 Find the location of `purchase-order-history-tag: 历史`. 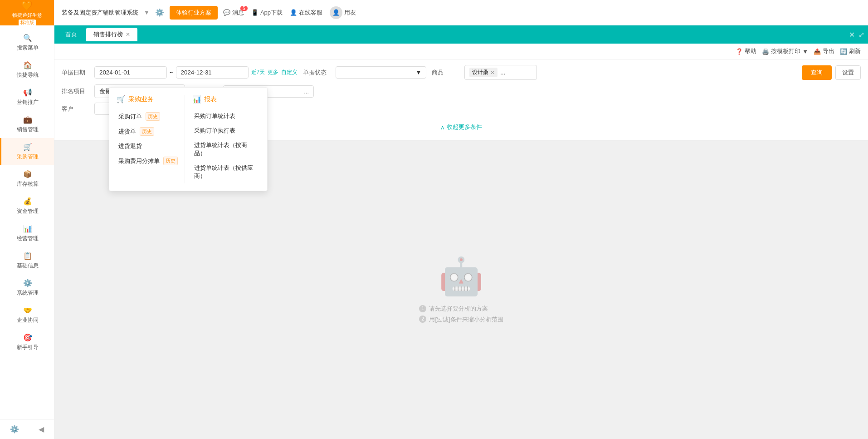

purchase-order-history-tag: 历史 is located at coordinates (153, 116).